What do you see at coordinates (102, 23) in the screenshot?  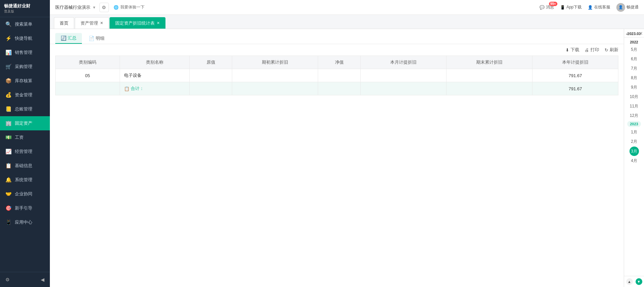 I see `tab-asset-mgmt-close: ✕` at bounding box center [102, 23].